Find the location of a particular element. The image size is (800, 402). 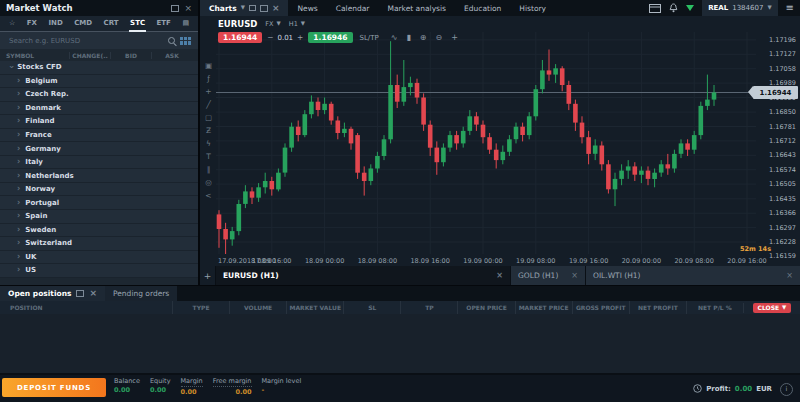

list-item-france: ›France is located at coordinates (99, 136).